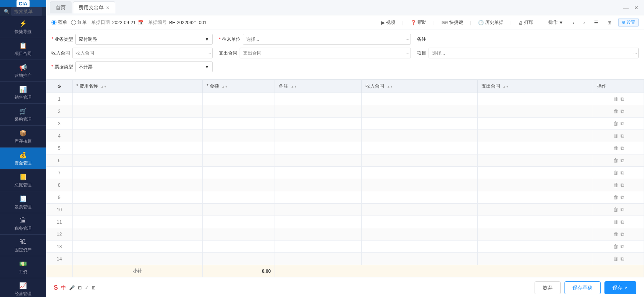 This screenshot has height=297, width=644. I want to click on radio-red: 红单, so click(79, 22).